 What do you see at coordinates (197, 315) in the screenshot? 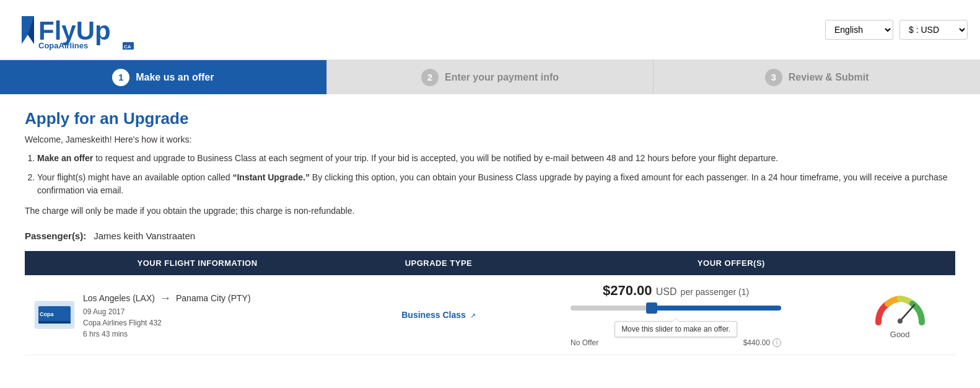
I see `flight-info-cell: Copa Los Angeles (LAX) → Panama City (PT…` at bounding box center [197, 315].